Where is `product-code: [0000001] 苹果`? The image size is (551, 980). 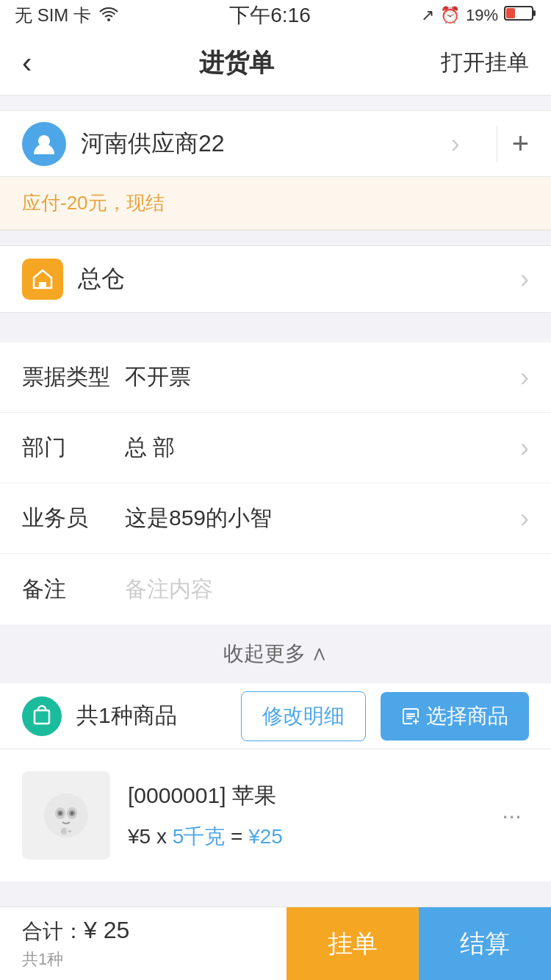 product-code: [0000001] 苹果 is located at coordinates (202, 795).